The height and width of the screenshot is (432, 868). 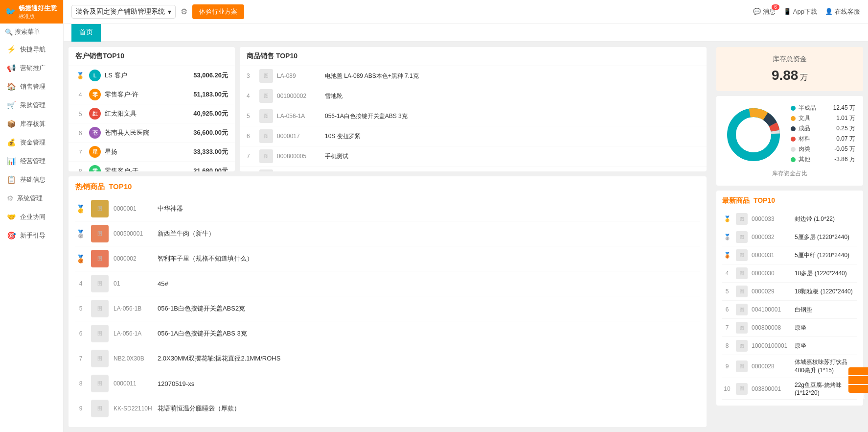 What do you see at coordinates (133, 334) in the screenshot?
I see `hot-product-code-6: LA-056-1A` at bounding box center [133, 334].